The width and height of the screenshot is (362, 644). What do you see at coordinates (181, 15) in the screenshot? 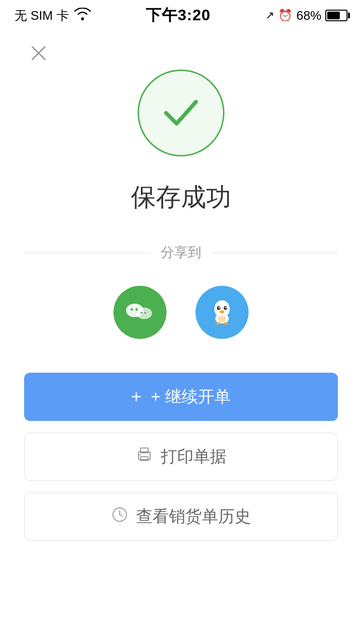
I see `status-bar: 无 SIM 卡 下午3:20 ↗ ⏰ 68%` at bounding box center [181, 15].